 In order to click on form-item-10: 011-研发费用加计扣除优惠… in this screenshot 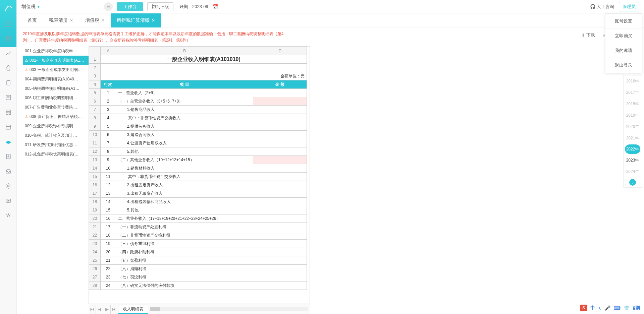, I will do `click(56, 145)`.